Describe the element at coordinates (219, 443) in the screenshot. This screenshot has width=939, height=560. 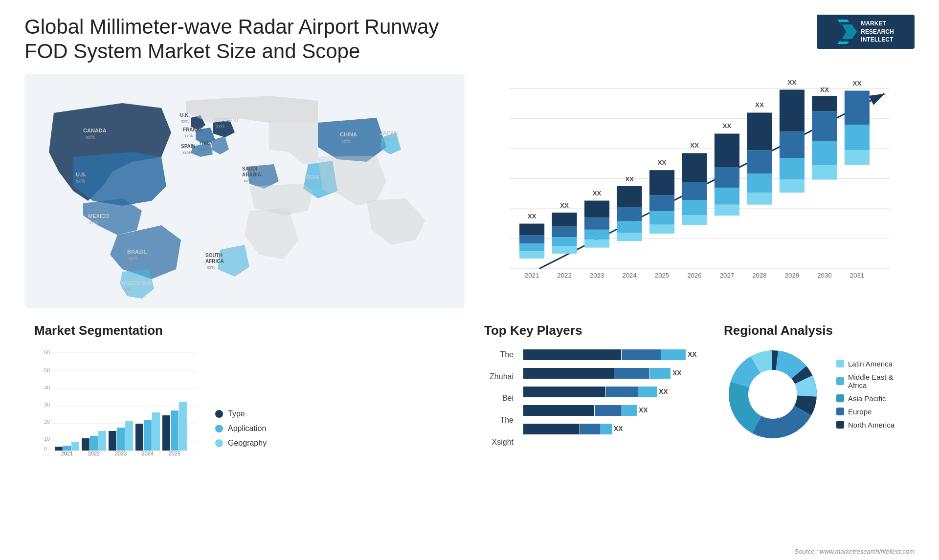
I see `legend-dot-geography` at that location.